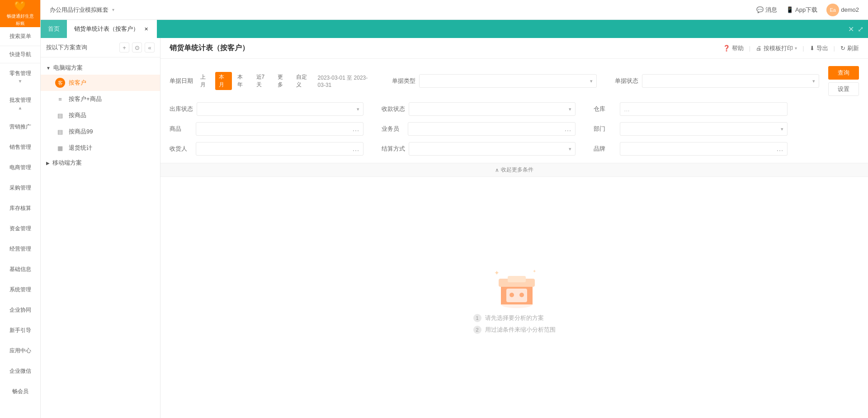 This screenshot has width=868, height=418. Describe the element at coordinates (100, 115) in the screenshot. I see `tree-item-by-product: ▤ 按商品` at that location.